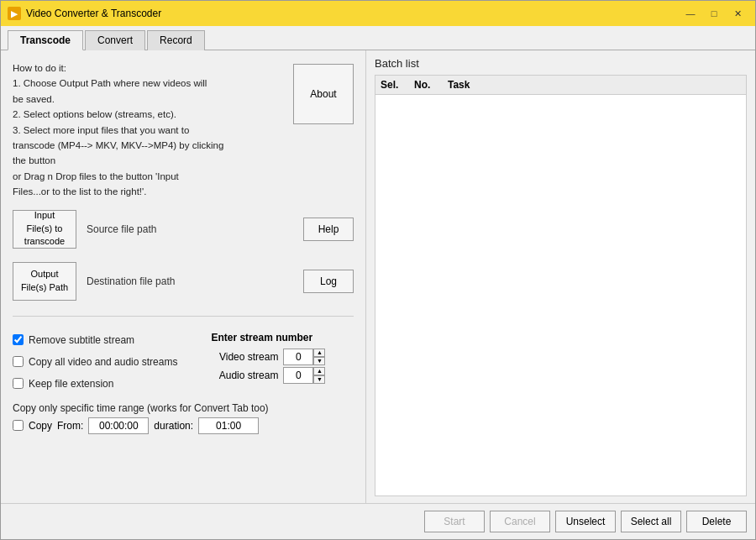 The image size is (756, 540). Describe the element at coordinates (378, 39) in the screenshot. I see `tab-bar: Transcode Convert Record` at that location.